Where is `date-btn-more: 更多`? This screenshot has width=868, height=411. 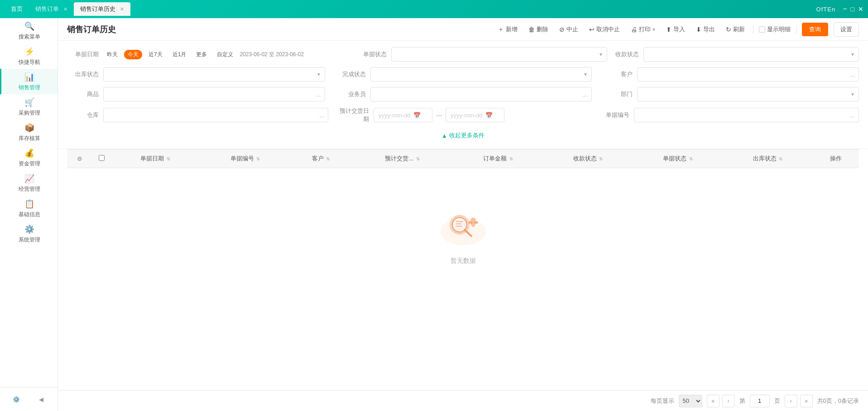
date-btn-more: 更多 is located at coordinates (201, 54).